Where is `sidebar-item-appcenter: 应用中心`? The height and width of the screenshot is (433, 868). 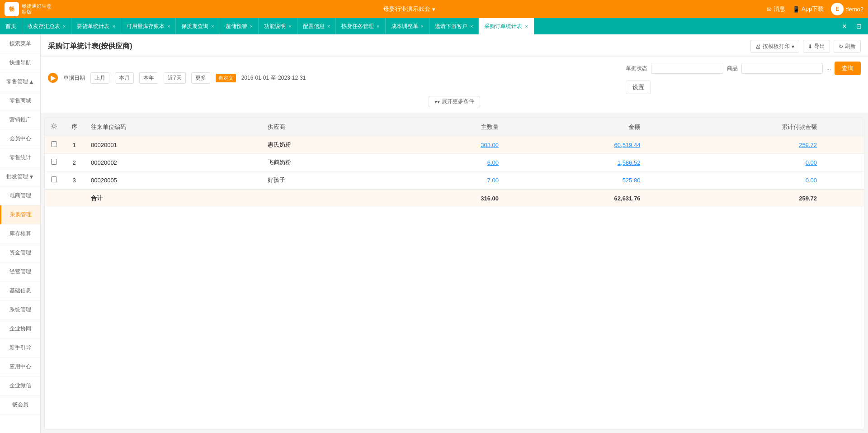 sidebar-item-appcenter: 应用中心 is located at coordinates (20, 367).